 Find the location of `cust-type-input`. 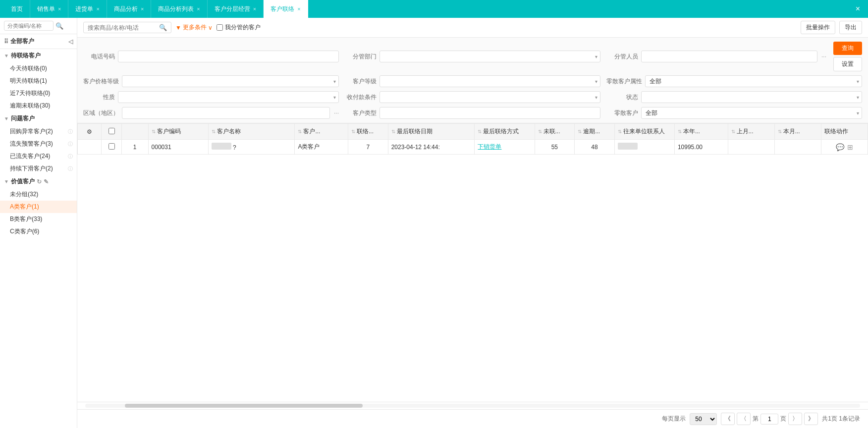

cust-type-input is located at coordinates (490, 113).